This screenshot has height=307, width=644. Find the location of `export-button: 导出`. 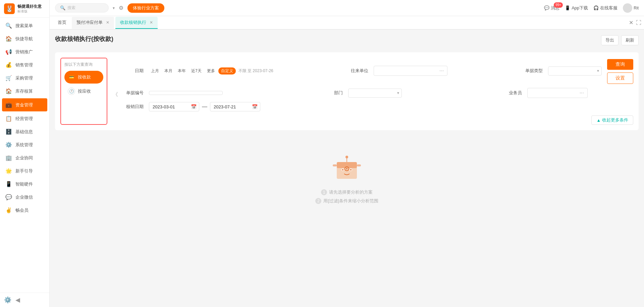

export-button: 导出 is located at coordinates (610, 40).